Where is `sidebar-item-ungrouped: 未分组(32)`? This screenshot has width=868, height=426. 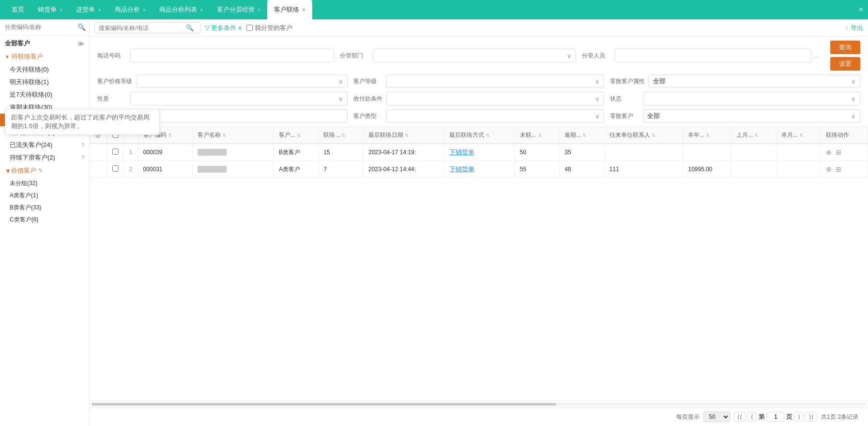 sidebar-item-ungrouped: 未分组(32) is located at coordinates (45, 184).